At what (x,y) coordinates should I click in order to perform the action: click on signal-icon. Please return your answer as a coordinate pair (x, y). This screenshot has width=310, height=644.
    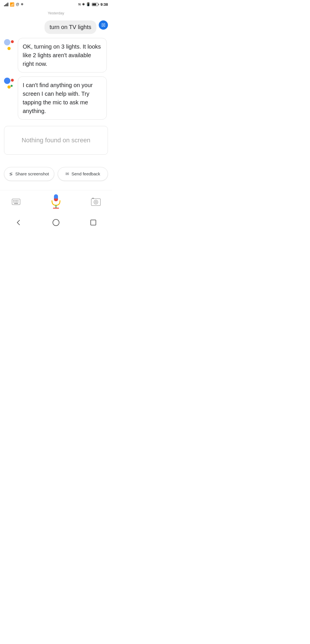
    Looking at the image, I should click on (6, 4).